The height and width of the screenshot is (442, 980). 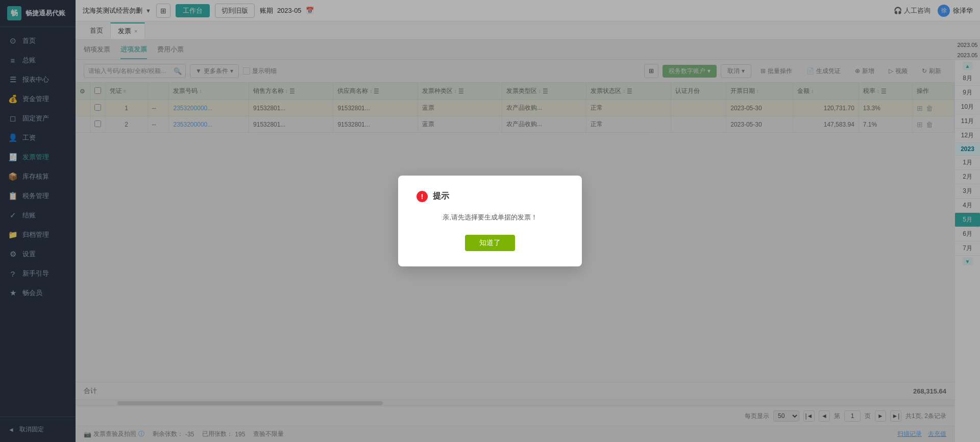 What do you see at coordinates (490, 222) in the screenshot?
I see `modal-dialog: ! 提示 亲,请先选择要生成单据的发票！ 知道了` at bounding box center [490, 222].